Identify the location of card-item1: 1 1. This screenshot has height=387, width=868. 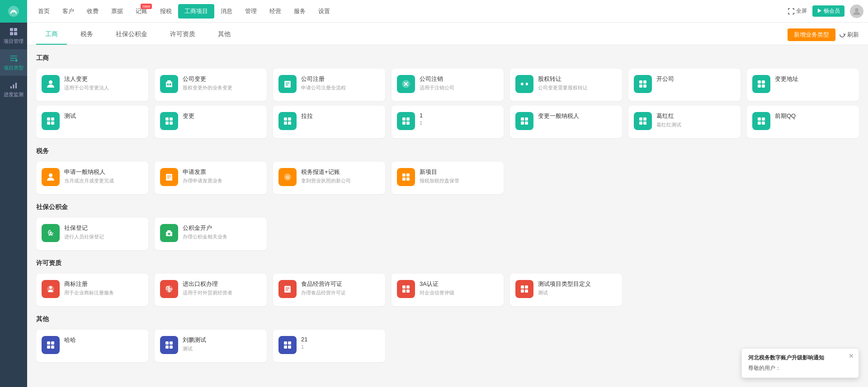
(448, 122).